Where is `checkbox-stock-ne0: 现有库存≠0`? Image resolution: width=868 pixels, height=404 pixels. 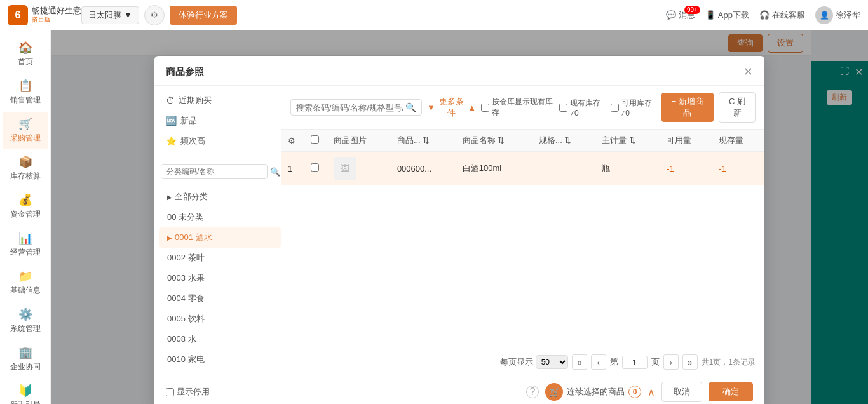
checkbox-stock-ne0: 现有库存≠0 is located at coordinates (582, 108).